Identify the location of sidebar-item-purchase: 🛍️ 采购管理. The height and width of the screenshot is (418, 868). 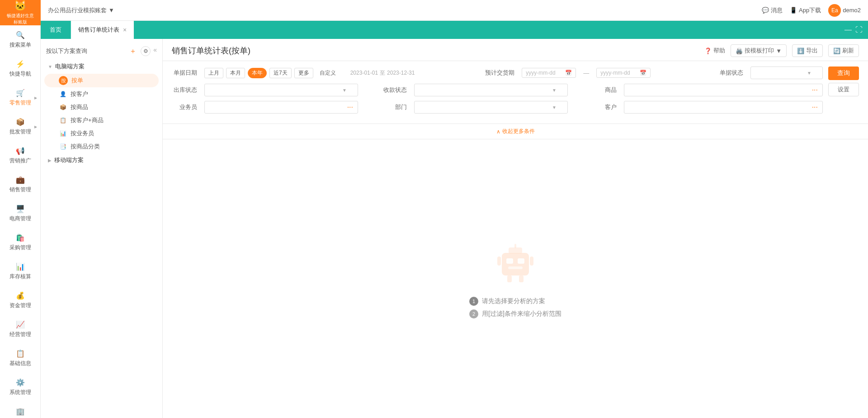
(20, 242).